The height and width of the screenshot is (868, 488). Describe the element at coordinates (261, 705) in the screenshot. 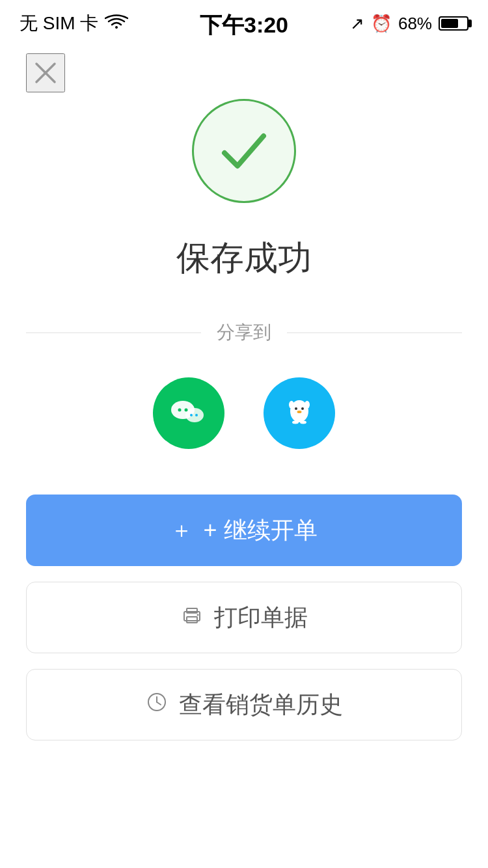

I see `history-label: 查看销货单历史` at that location.